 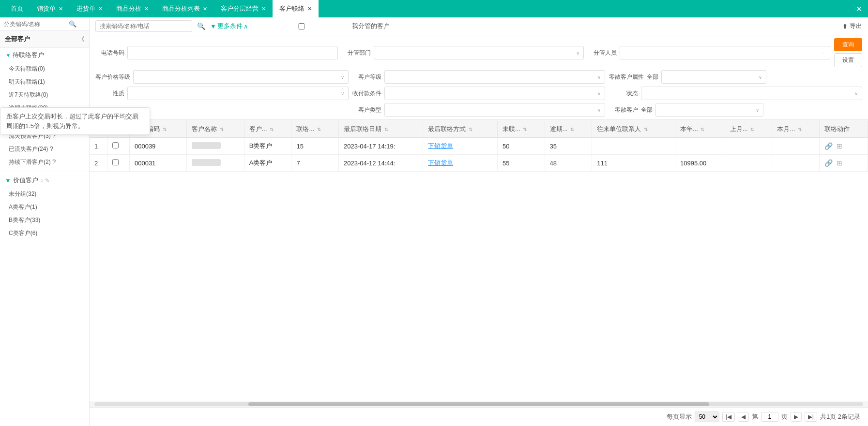 I want to click on all-customers-title: 全部客户 《, so click(x=45, y=40).